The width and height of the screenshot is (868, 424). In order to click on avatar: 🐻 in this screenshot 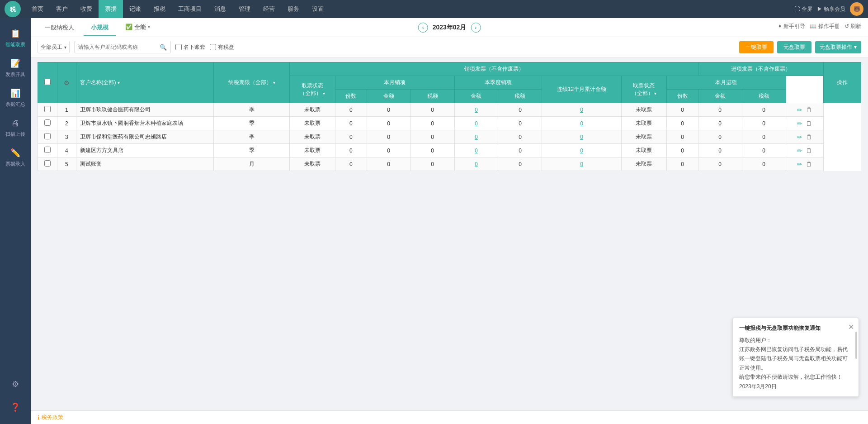, I will do `click(857, 9)`.